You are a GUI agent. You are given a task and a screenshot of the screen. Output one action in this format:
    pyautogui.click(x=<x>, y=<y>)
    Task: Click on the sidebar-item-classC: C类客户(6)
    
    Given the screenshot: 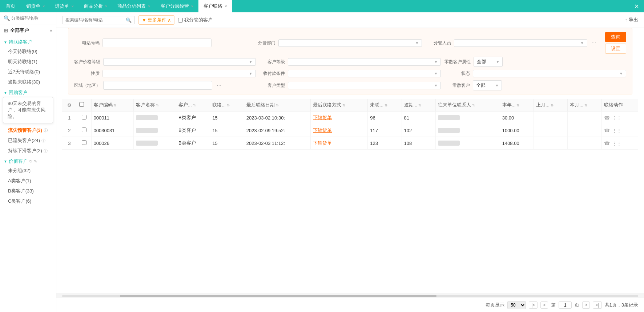 What is the action you would take?
    pyautogui.click(x=28, y=201)
    